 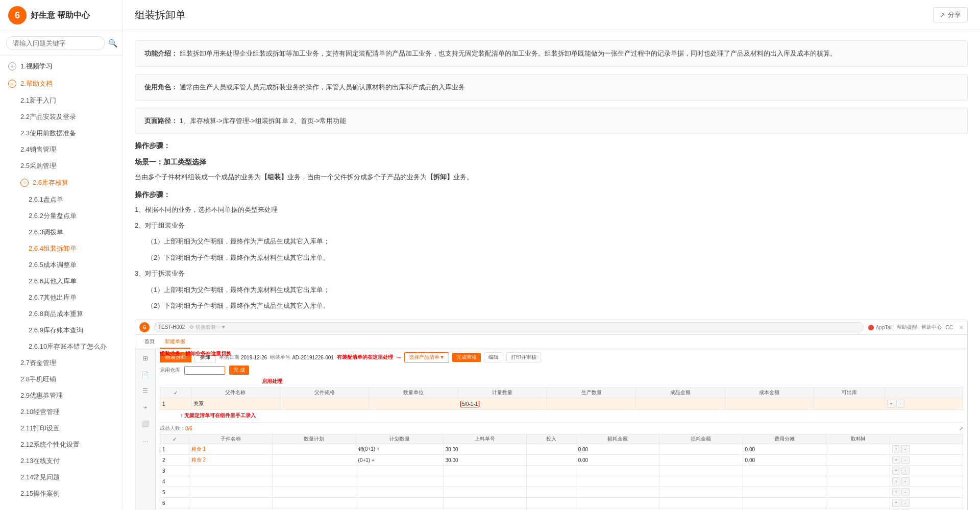 I want to click on ss-date-val: 2019-12-26, so click(x=254, y=357).